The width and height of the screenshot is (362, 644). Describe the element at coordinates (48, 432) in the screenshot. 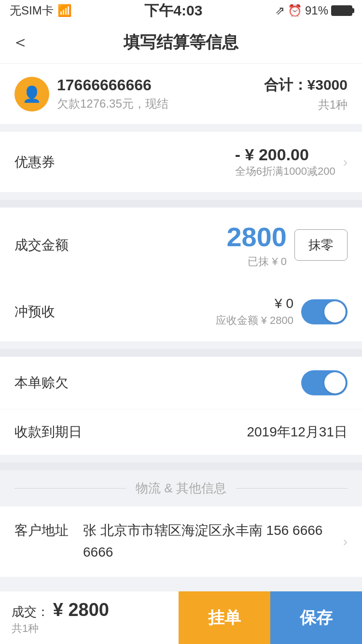

I see `due-date-label: 收款到期日` at that location.